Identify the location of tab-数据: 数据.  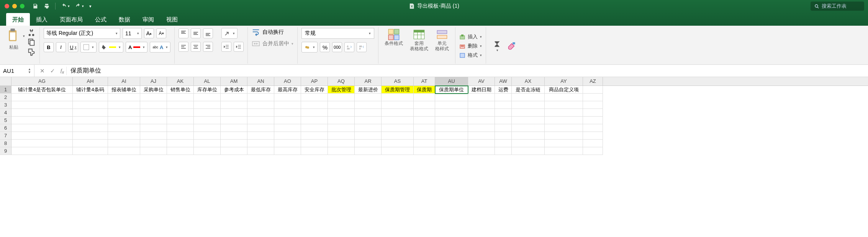
(124, 19).